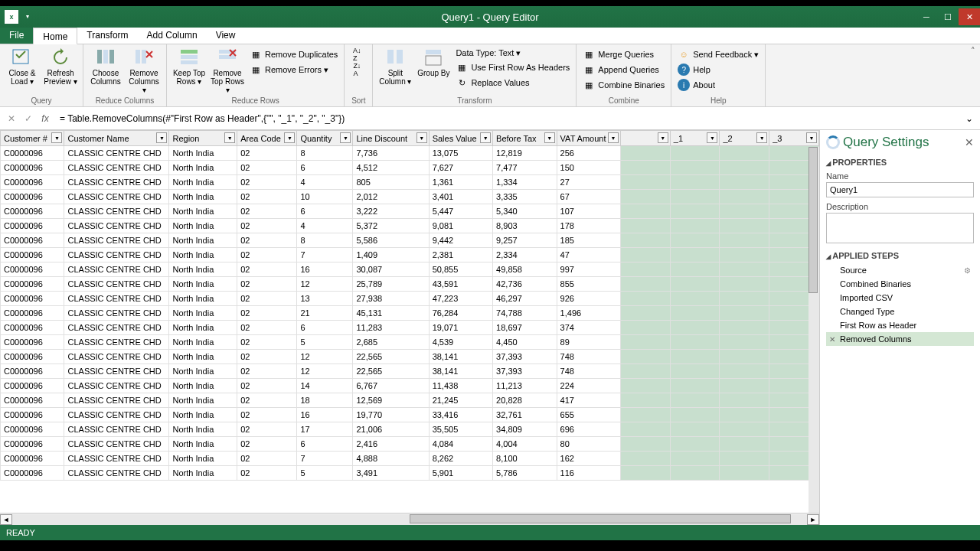 Image resolution: width=980 pixels, height=551 pixels. Describe the element at coordinates (588, 298) in the screenshot. I see `cell: 926` at that location.